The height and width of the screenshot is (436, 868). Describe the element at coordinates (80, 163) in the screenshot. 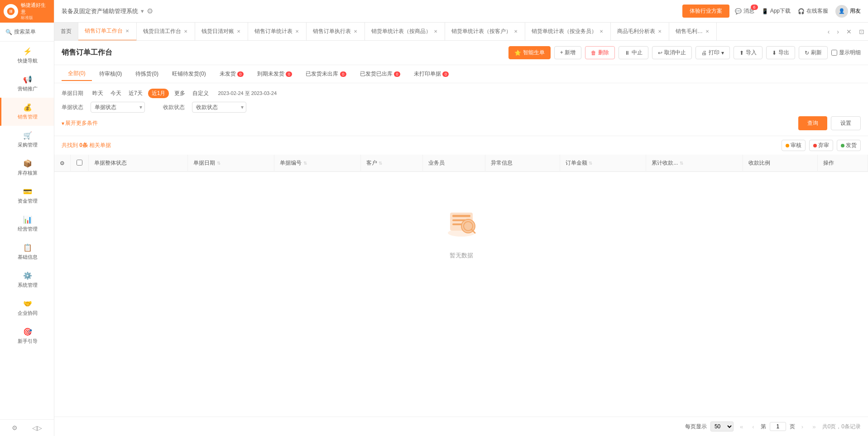

I see `select-all-checkbox` at that location.